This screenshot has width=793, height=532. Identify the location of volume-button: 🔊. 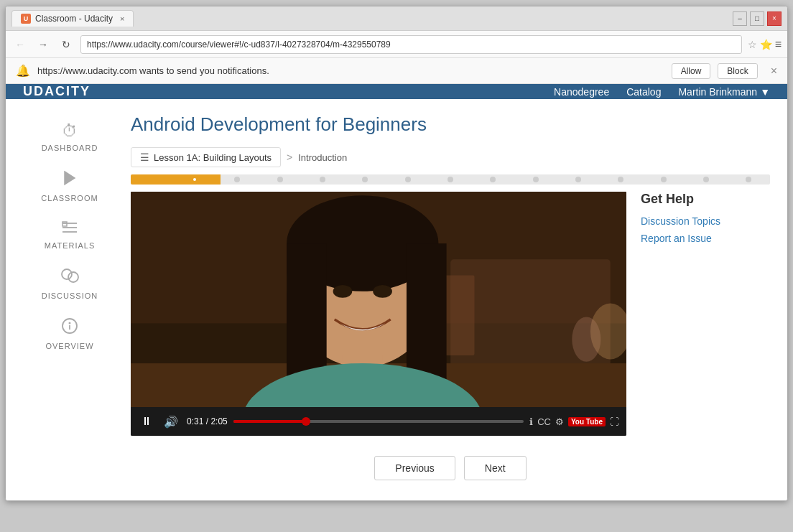
(171, 422).